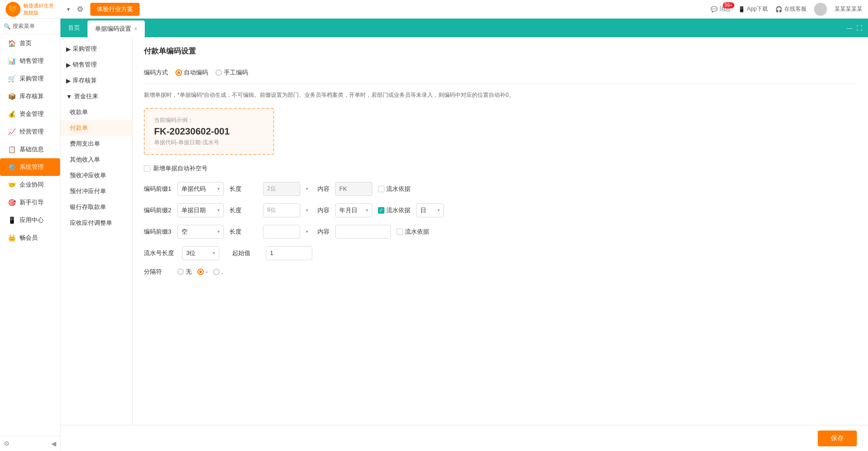  Describe the element at coordinates (714, 9) in the screenshot. I see `message-icon: 💬` at that location.